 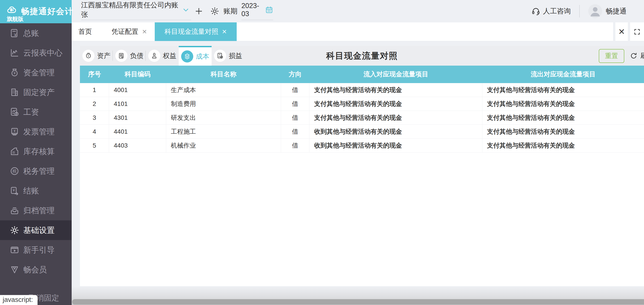 I want to click on support-label: 人工咨询, so click(x=557, y=11).